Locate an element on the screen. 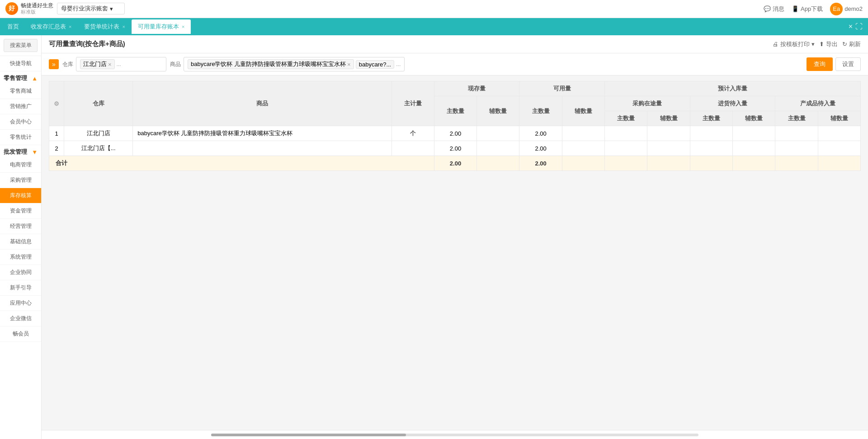 This screenshot has height=439, width=868. version-badge: 标准版 is located at coordinates (37, 12).